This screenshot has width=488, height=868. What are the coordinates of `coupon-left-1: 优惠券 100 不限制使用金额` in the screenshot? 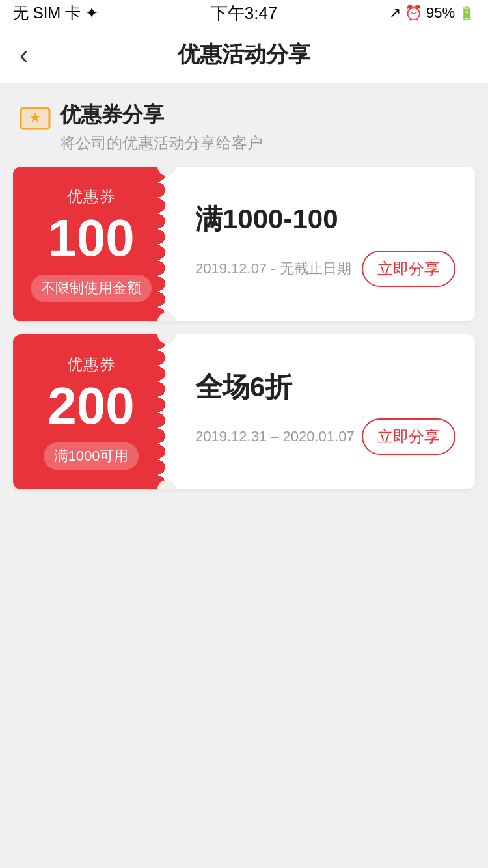 It's located at (91, 244).